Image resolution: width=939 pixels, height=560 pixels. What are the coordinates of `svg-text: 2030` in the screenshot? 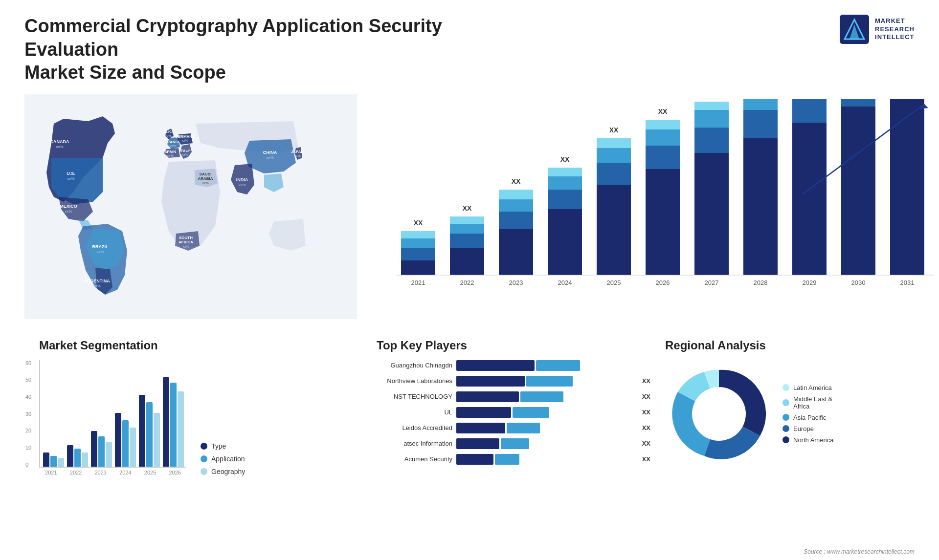 It's located at (859, 282).